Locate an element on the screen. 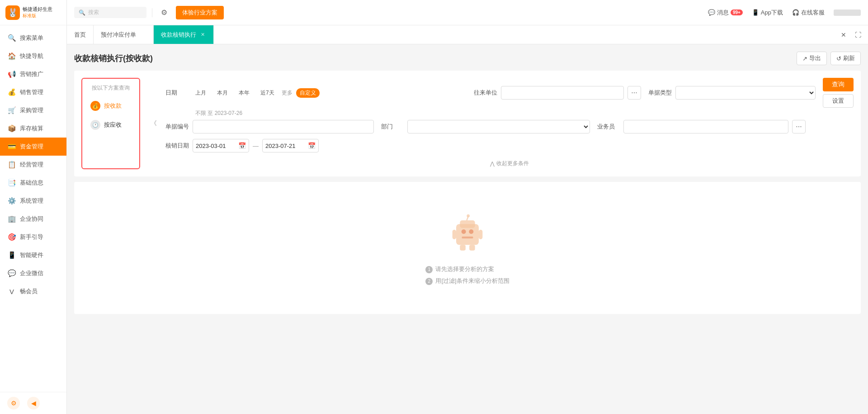 The width and height of the screenshot is (868, 414). receipt-icon: 💰 is located at coordinates (95, 106).